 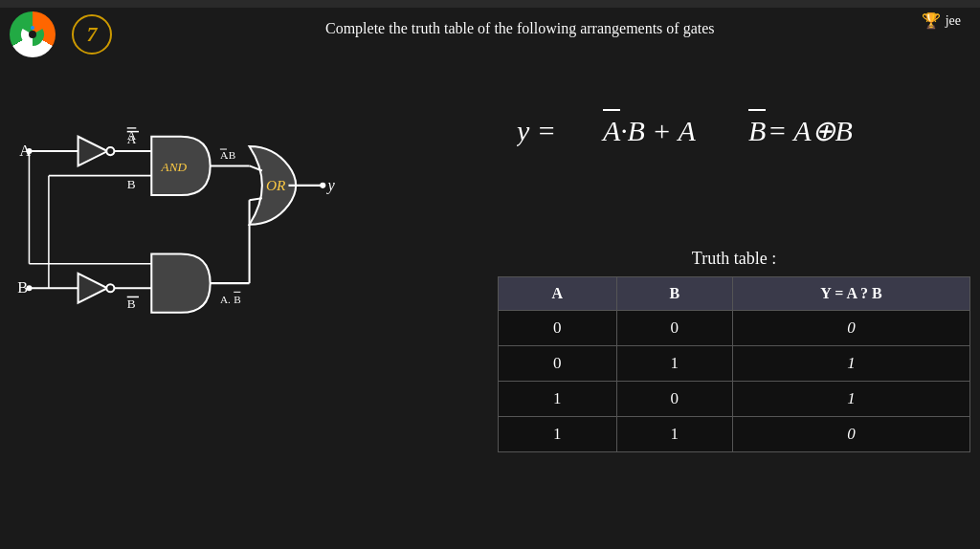 I want to click on logo-circle, so click(x=33, y=34).